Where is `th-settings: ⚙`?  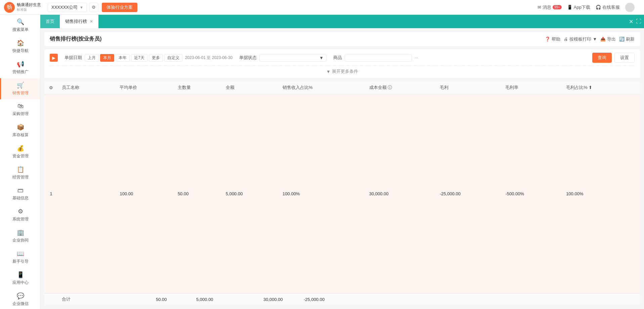 th-settings: ⚙ is located at coordinates (51, 88).